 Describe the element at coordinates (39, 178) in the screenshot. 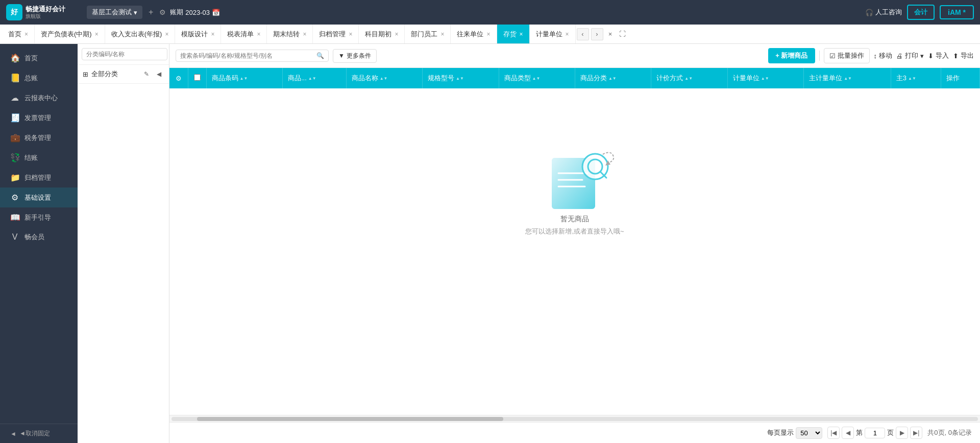

I see `sidebar-item-archive: 📁 归档管理` at that location.